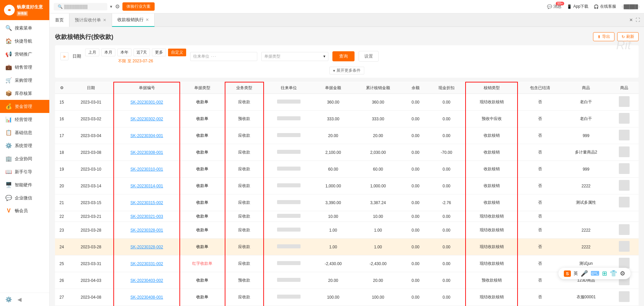 This screenshot has width=644, height=306. Describe the element at coordinates (9, 300) in the screenshot. I see `sidebar-settings-button: ⚙️` at that location.